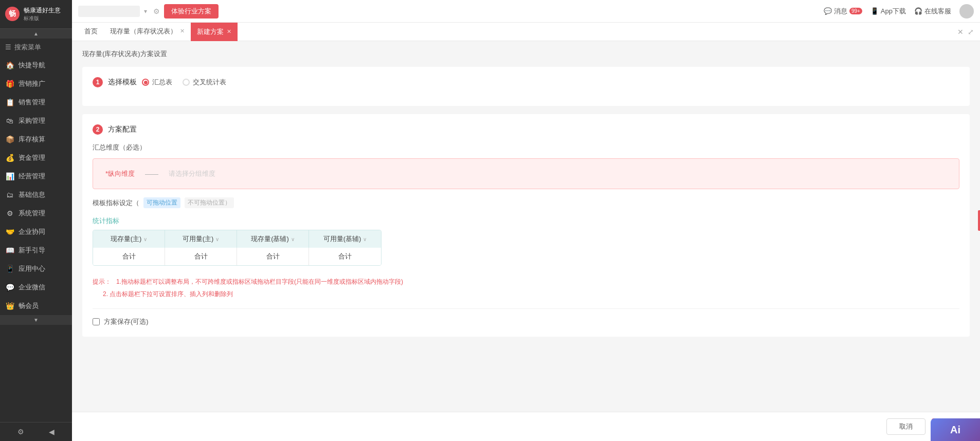 The width and height of the screenshot is (980, 441). What do you see at coordinates (214, 32) in the screenshot?
I see `tab-new-plan: 新建方案 ✕` at bounding box center [214, 32].